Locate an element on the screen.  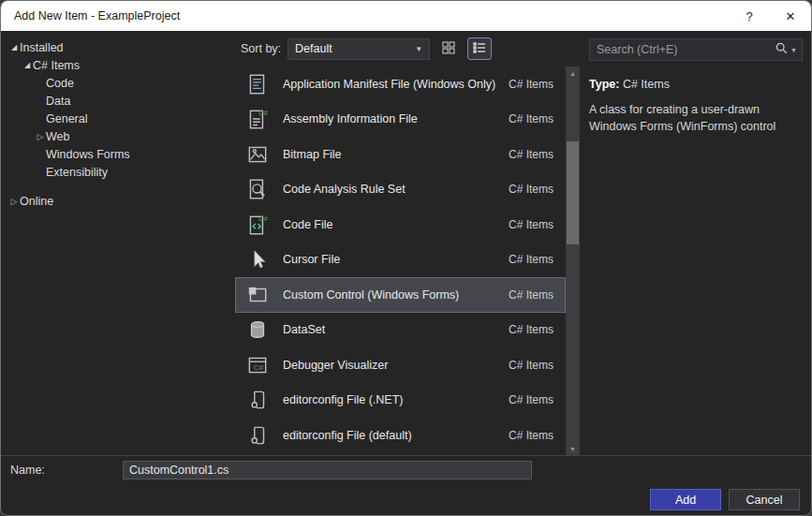
type-line: Type: C# Items is located at coordinates (696, 84).